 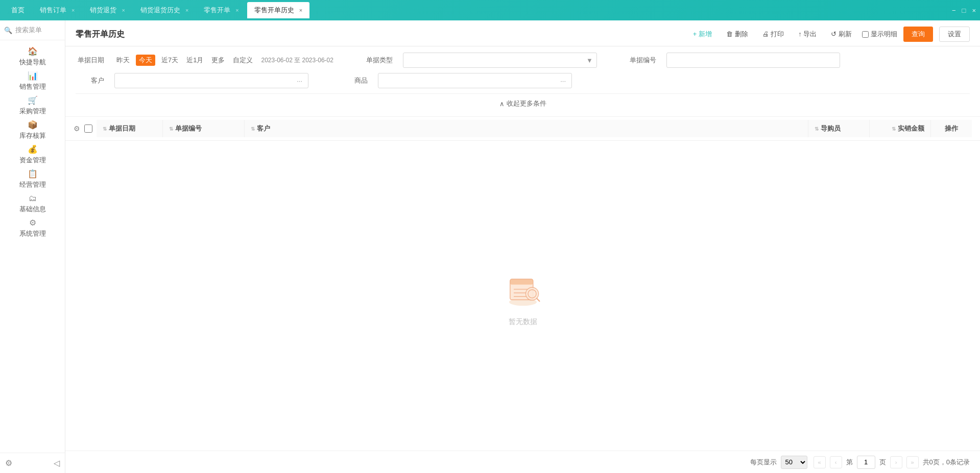 What do you see at coordinates (105, 129) in the screenshot?
I see `th-date-sort-icon: ⇅` at bounding box center [105, 129].